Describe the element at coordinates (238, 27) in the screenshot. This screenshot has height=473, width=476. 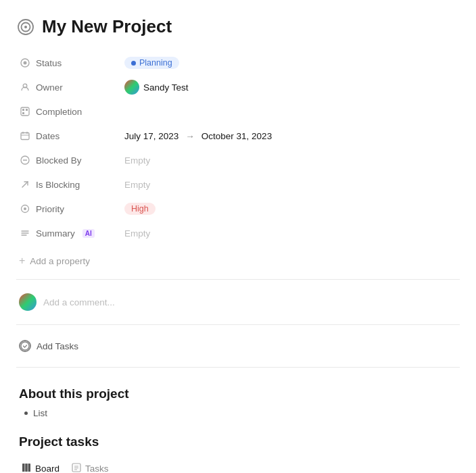
I see `page-title-row: My New Project` at that location.